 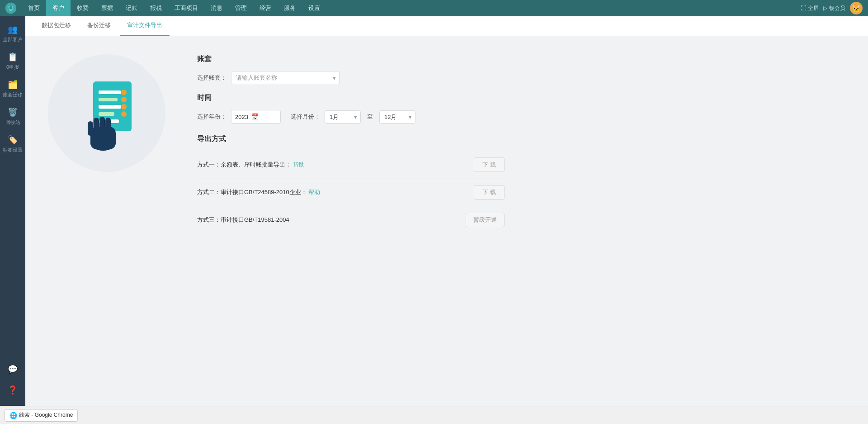 What do you see at coordinates (306, 117) in the screenshot?
I see `month-label: 选择月份：` at bounding box center [306, 117].